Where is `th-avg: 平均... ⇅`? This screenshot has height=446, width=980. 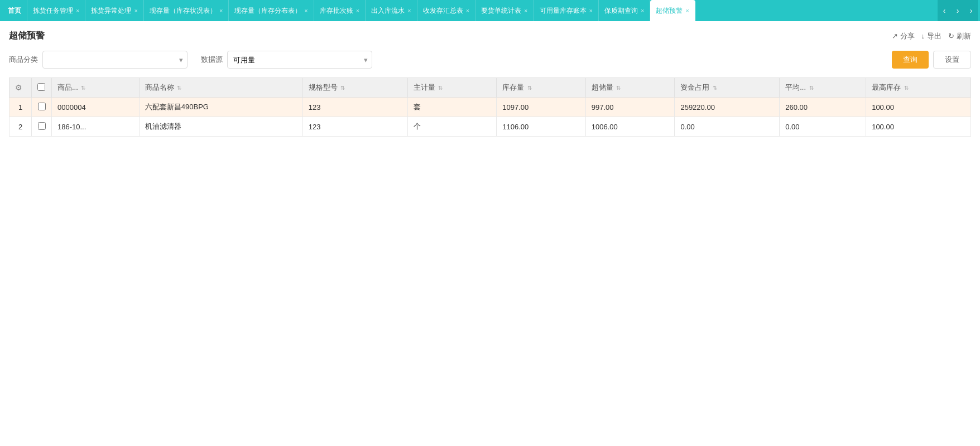
th-avg: 平均... ⇅ is located at coordinates (823, 88).